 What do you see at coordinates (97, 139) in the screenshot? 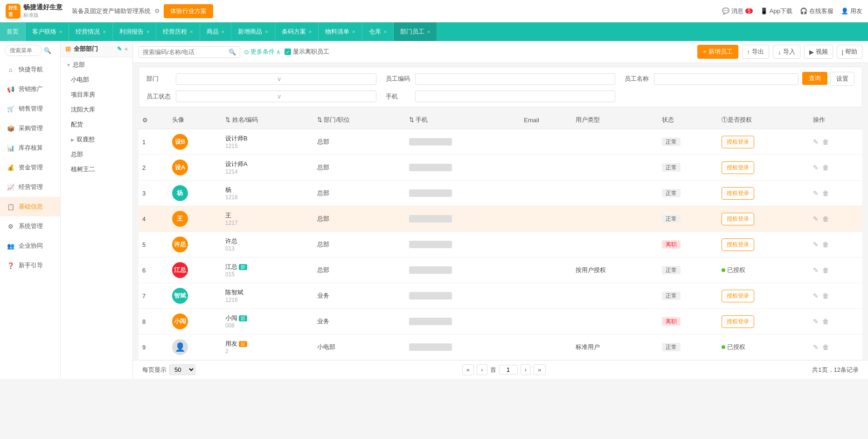
I see `dept-tree-item-shuanglu: ▶ 双鹿想` at bounding box center [97, 139].